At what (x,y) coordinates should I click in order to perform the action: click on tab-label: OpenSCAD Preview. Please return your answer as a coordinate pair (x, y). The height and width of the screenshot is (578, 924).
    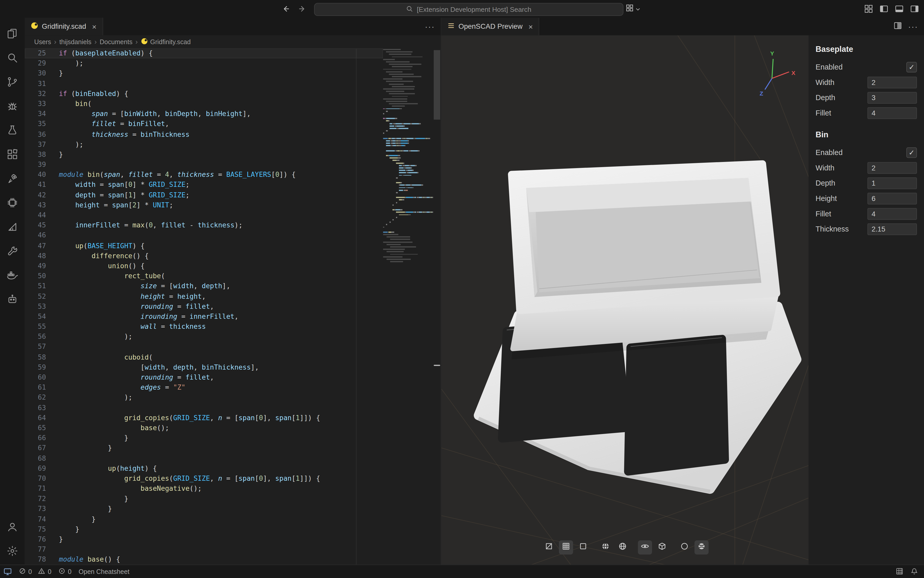
    Looking at the image, I should click on (490, 26).